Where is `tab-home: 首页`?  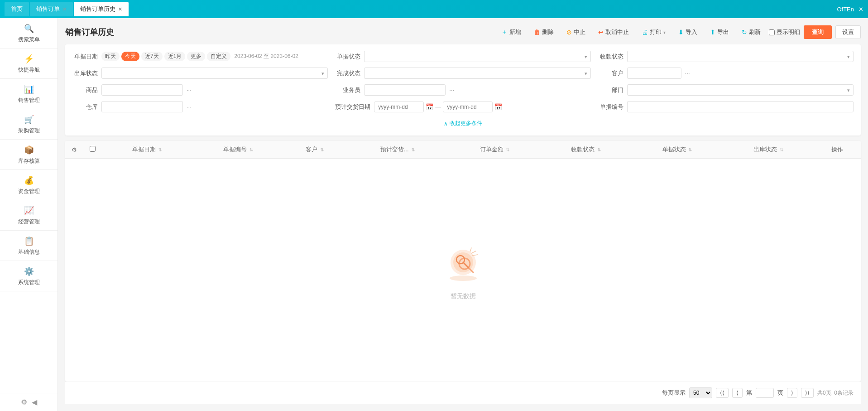 tab-home: 首页 is located at coordinates (17, 9).